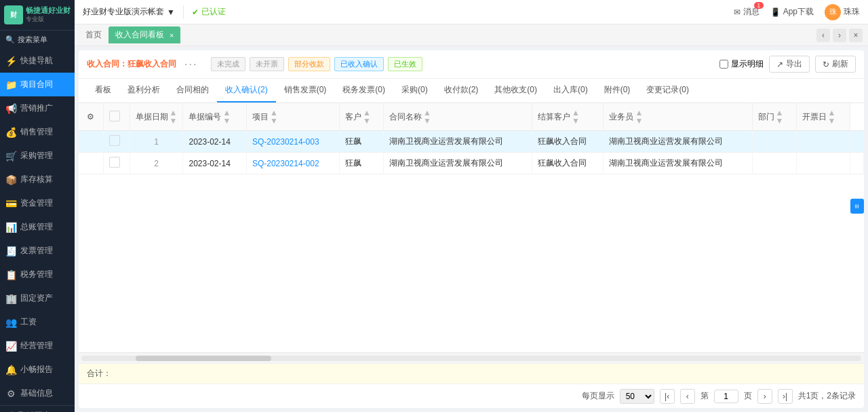 The height and width of the screenshot is (412, 868). I want to click on col-number: 单据编号▲▼, so click(214, 117).